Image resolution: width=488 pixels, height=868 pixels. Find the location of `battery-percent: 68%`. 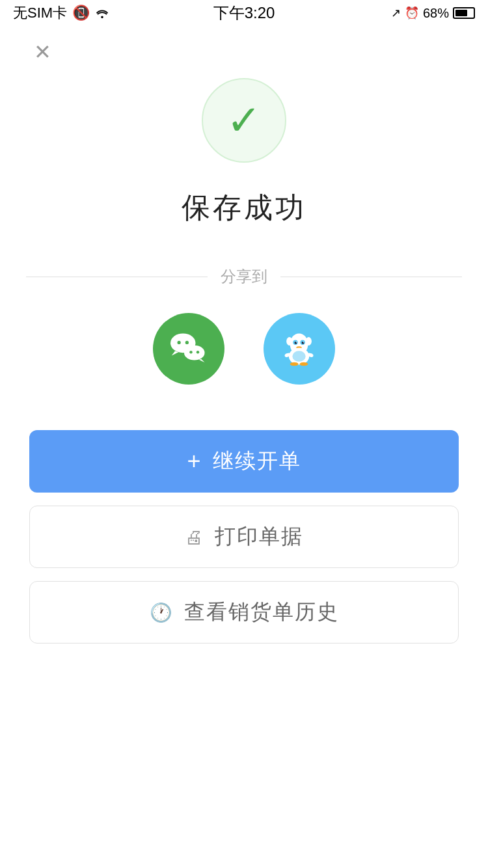

battery-percent: 68% is located at coordinates (436, 13).